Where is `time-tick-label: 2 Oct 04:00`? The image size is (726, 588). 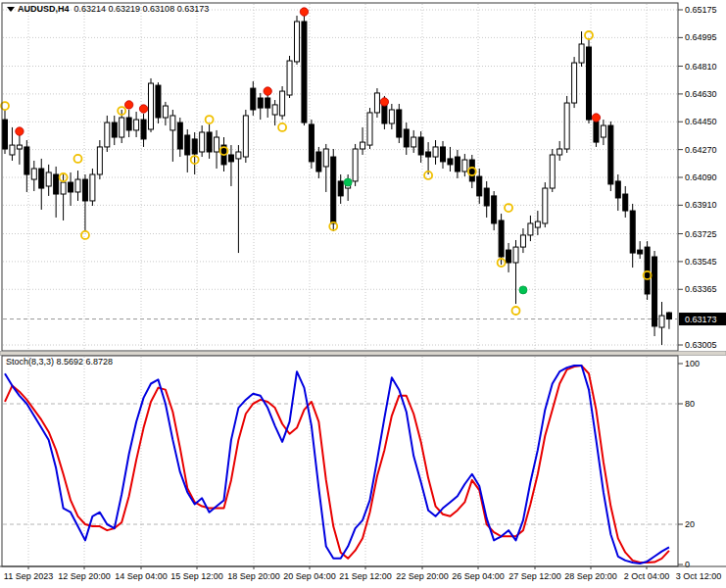 time-tick-label: 2 Oct 04:00 is located at coordinates (647, 576).